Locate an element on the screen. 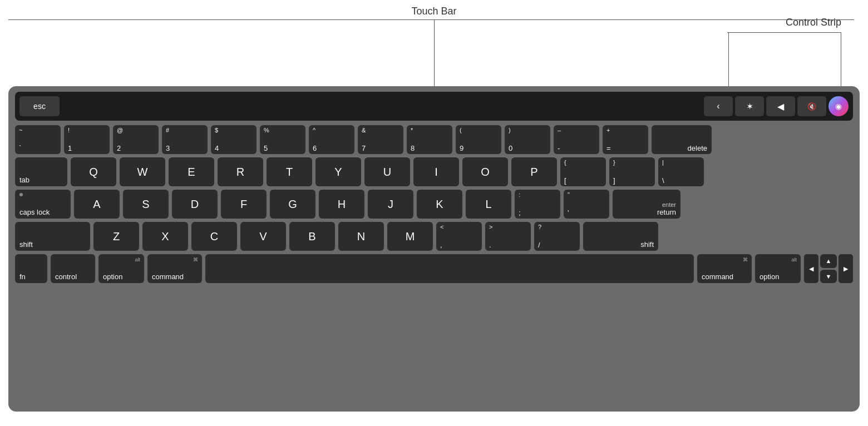 This screenshot has width=868, height=426. key-b: B is located at coordinates (312, 236).